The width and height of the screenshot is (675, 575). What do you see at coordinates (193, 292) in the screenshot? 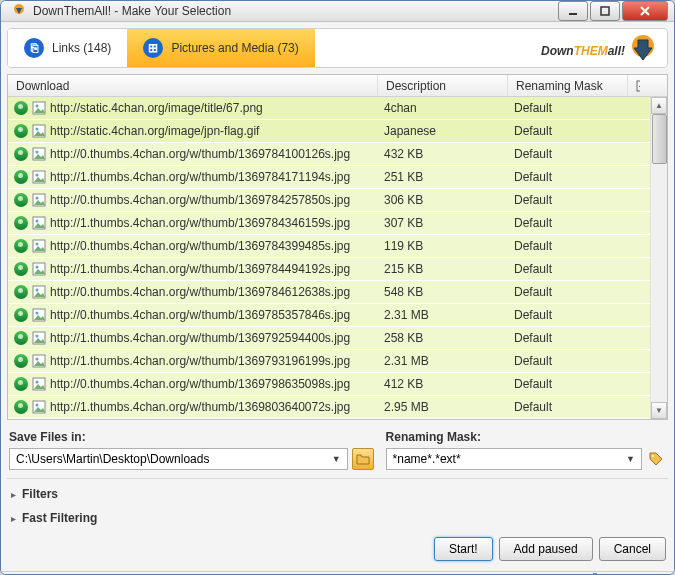
I see `cell-url: http://0.thumbs.4chan.org/w/thumb/136978…` at bounding box center [193, 292].